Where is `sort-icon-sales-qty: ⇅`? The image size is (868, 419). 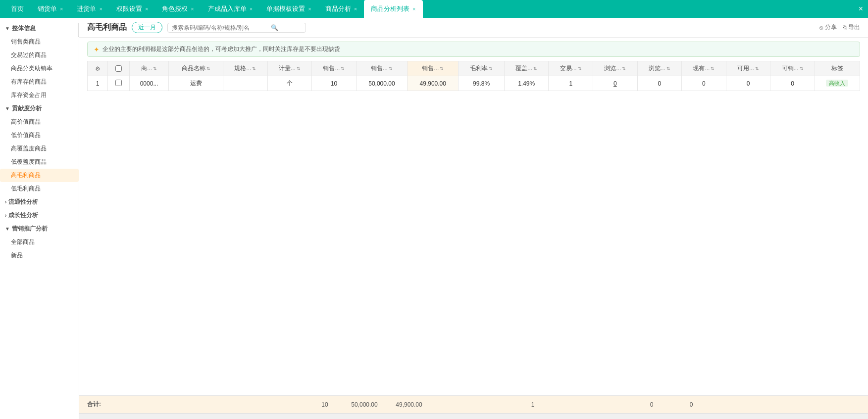 sort-icon-sales-qty: ⇅ is located at coordinates (343, 69).